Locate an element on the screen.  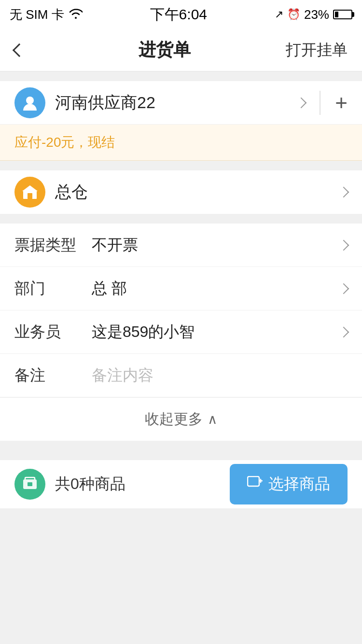
carrier-text: 无 SIM 卡 is located at coordinates (37, 14).